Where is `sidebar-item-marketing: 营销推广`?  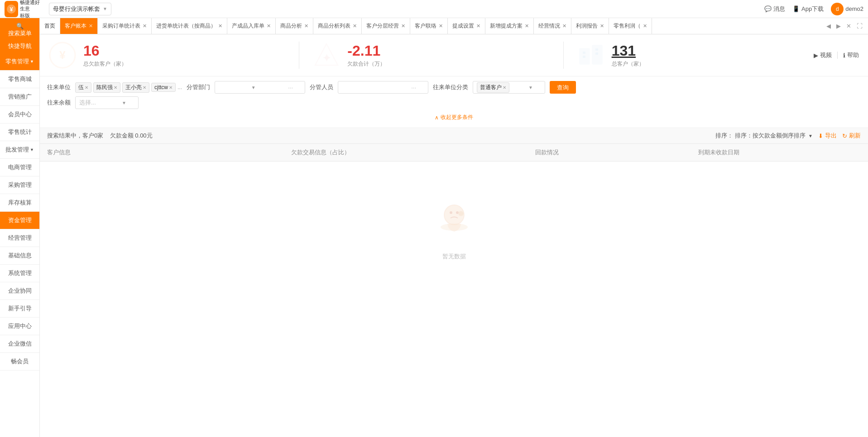
sidebar-item-marketing: 营销推广 is located at coordinates (20, 97).